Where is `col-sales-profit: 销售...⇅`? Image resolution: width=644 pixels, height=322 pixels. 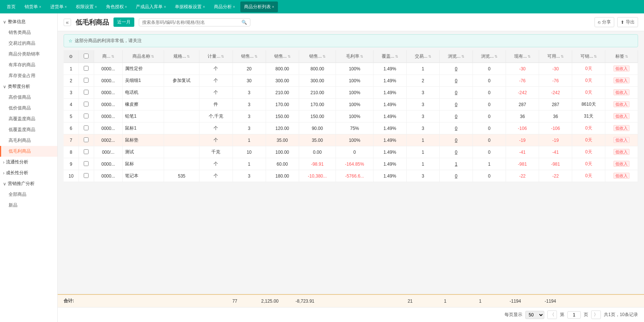
col-sales-profit: 销售...⇅ is located at coordinates (317, 57).